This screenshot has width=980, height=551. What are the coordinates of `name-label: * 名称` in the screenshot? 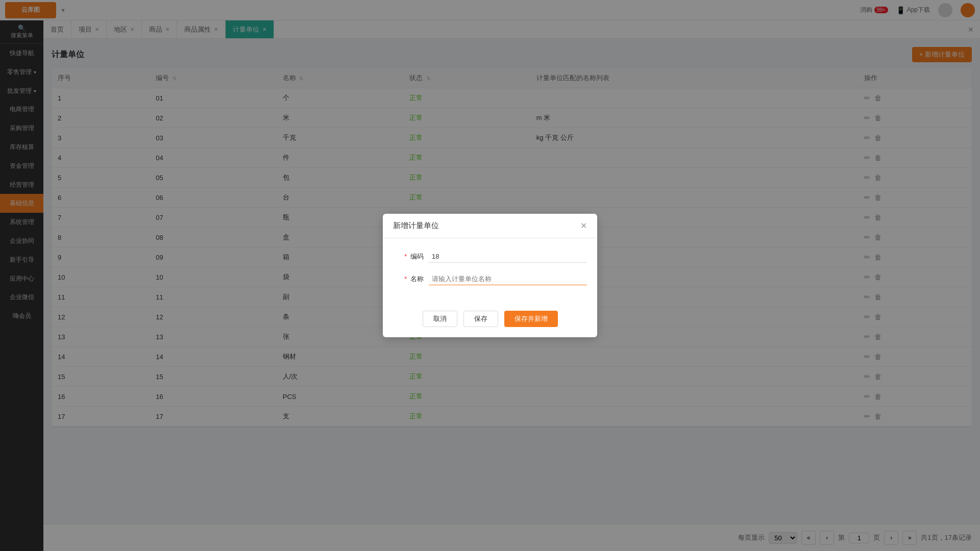 It's located at (408, 279).